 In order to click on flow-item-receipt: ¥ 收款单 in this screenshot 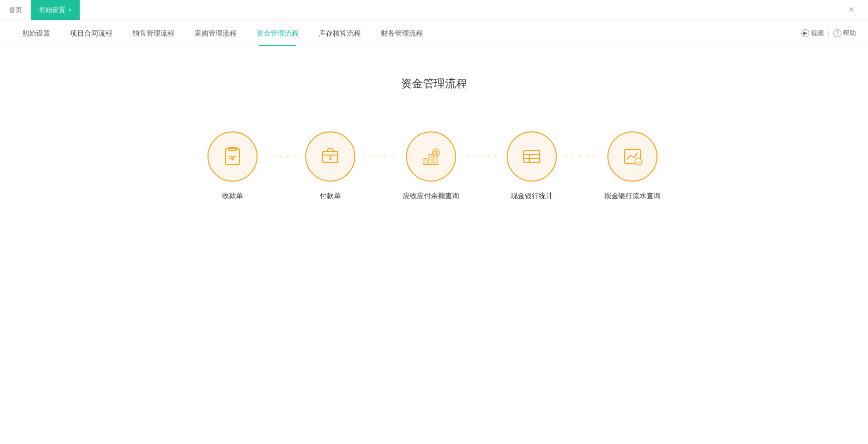, I will do `click(233, 166)`.